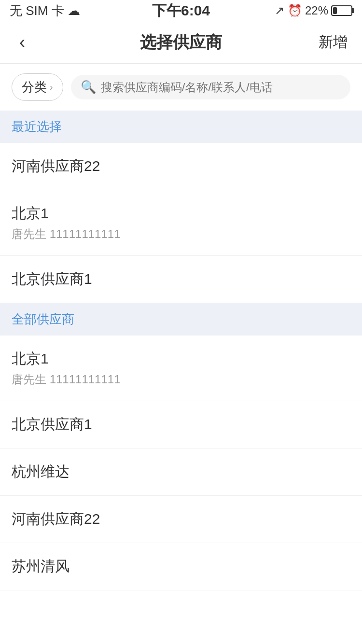  I want to click on chevron-right-icon: ›, so click(51, 87).